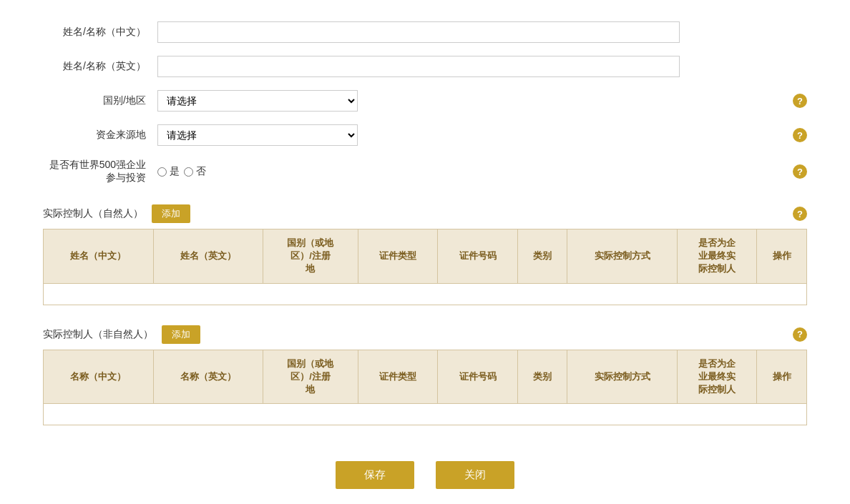 This screenshot has height=504, width=850. Describe the element at coordinates (800, 135) in the screenshot. I see `fund-source-help-icon: ?` at that location.